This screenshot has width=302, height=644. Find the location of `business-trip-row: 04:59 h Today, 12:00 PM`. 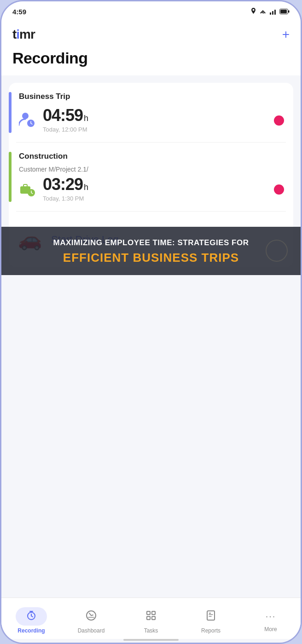

business-trip-row: 04:59 h Today, 12:00 PM is located at coordinates (151, 120).